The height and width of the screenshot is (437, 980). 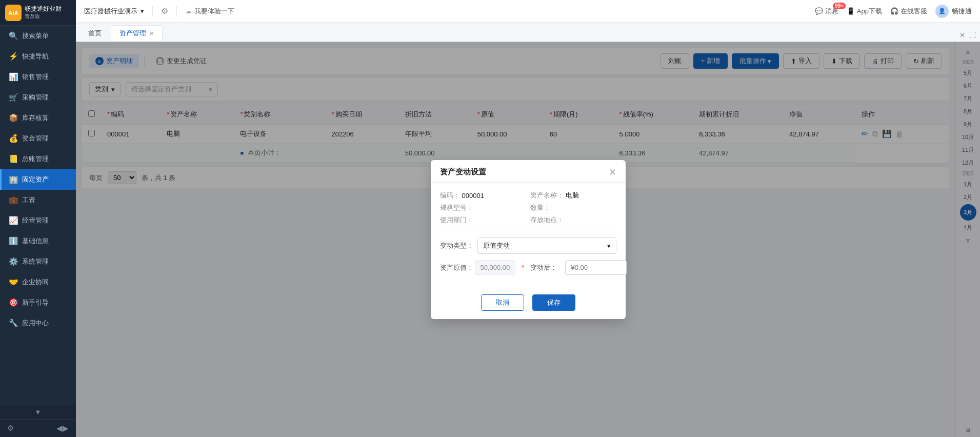 I want to click on modal-info-grid: 编码： 000001 资产名称： 电脑 规格型号： 数量：, so click(x=528, y=211).